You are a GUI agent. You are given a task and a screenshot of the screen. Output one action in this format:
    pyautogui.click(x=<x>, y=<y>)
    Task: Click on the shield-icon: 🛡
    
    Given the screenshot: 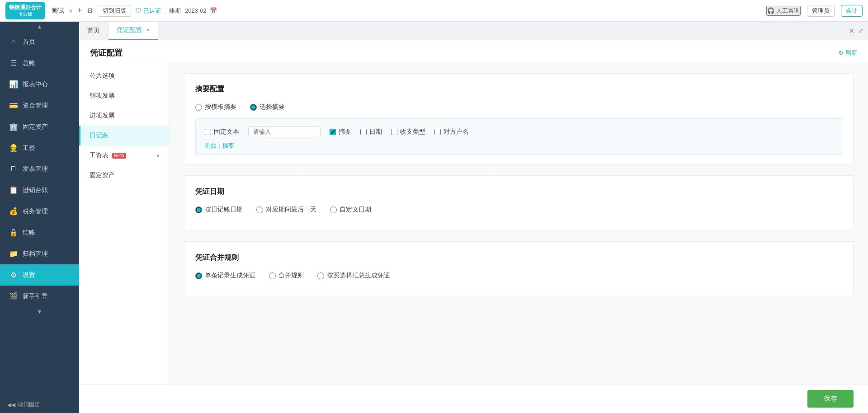 What is the action you would take?
    pyautogui.click(x=138, y=11)
    